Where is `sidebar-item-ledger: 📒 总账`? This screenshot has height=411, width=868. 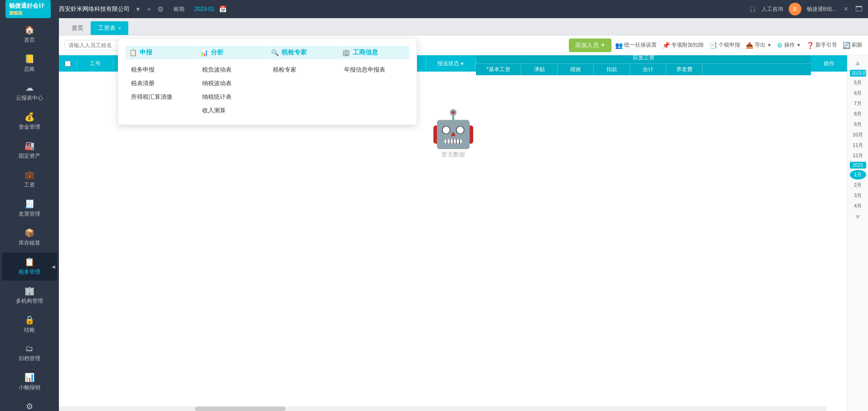
sidebar-item-ledger: 📒 总账 is located at coordinates (29, 63).